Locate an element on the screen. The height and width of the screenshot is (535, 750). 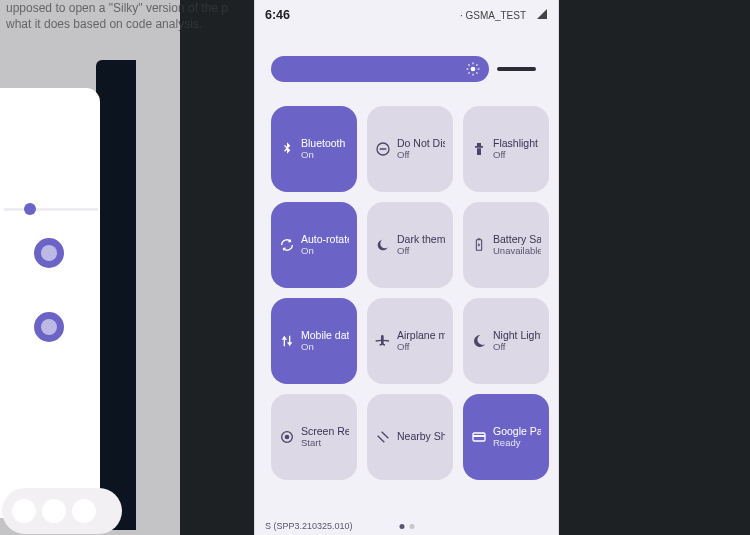
build-label: S (SPP3.210325.010) is located at coordinates (309, 526).